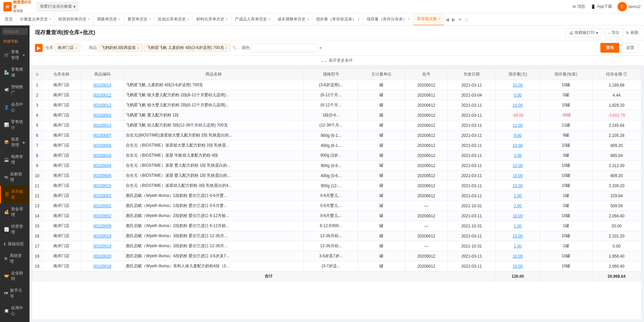 The width and height of the screenshot is (644, 322). What do you see at coordinates (518, 206) in the screenshot?
I see `cell-stock-main: 2.00` at bounding box center [518, 206].